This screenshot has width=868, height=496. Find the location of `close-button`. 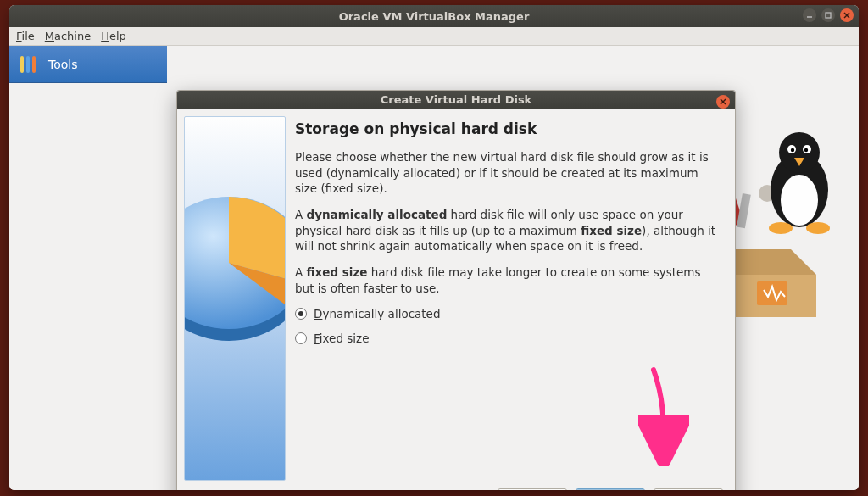

close-button is located at coordinates (847, 15).